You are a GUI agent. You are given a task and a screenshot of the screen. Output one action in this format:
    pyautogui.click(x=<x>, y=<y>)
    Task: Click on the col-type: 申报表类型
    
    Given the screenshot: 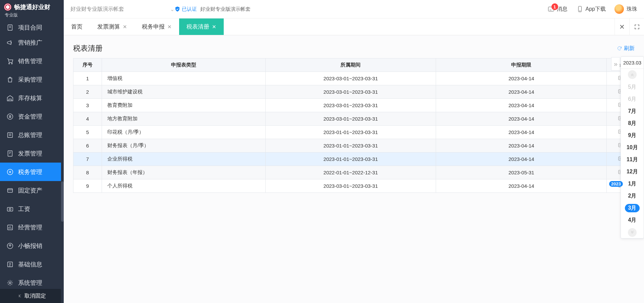 What is the action you would take?
    pyautogui.click(x=183, y=65)
    